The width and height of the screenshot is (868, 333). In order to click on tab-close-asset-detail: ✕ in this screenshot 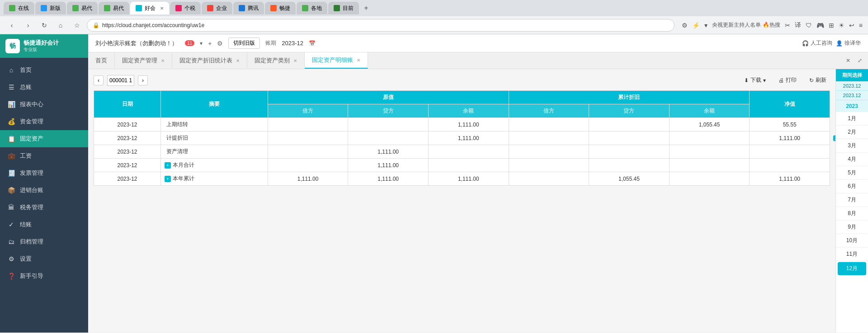, I will do `click(359, 61)`.